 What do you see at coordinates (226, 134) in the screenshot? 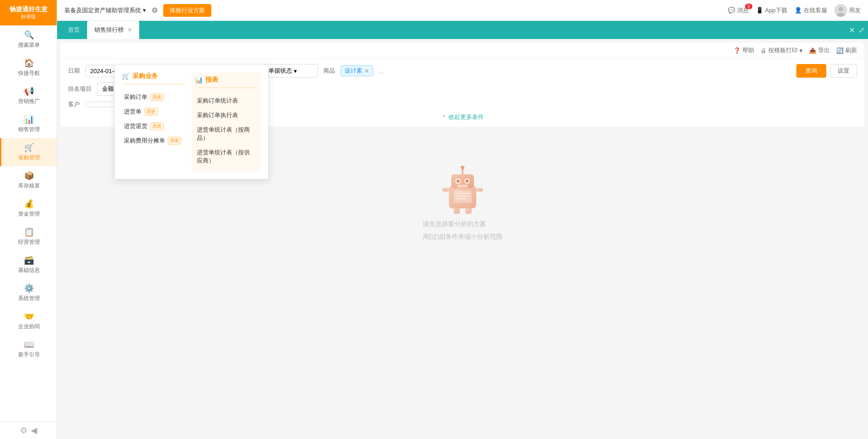
I see `incoming-stats-goods-label: 进货单统计表（按商品）` at bounding box center [226, 134].